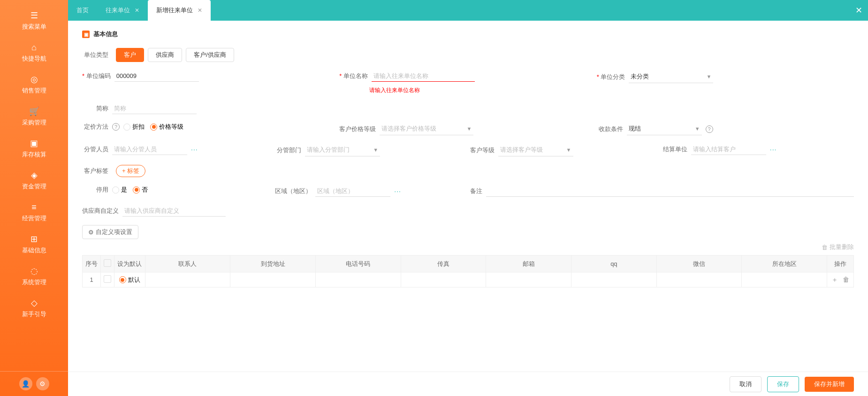 The height and width of the screenshot is (396, 868). I want to click on payment-terms-select: 现结 ▼, so click(664, 129).